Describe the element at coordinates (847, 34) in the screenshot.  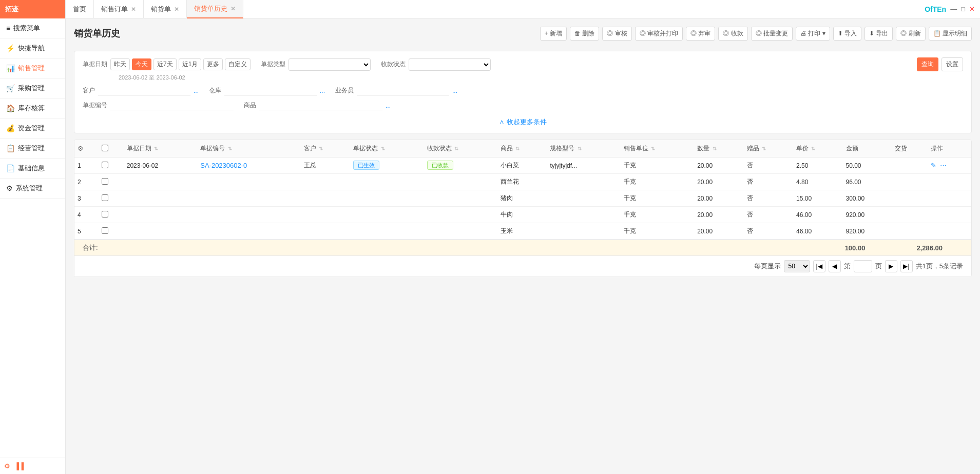
I see `import-button: ⬆ 导入` at that location.